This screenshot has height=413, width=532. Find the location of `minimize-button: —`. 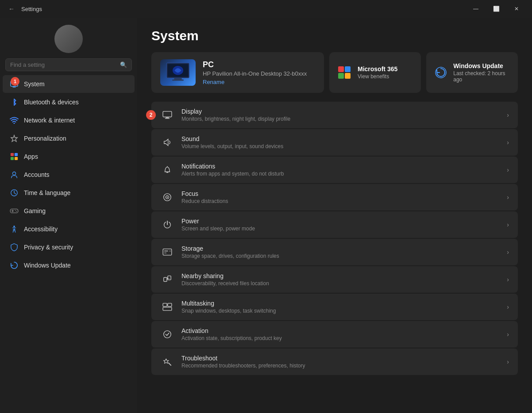

minimize-button: — is located at coordinates (476, 9).